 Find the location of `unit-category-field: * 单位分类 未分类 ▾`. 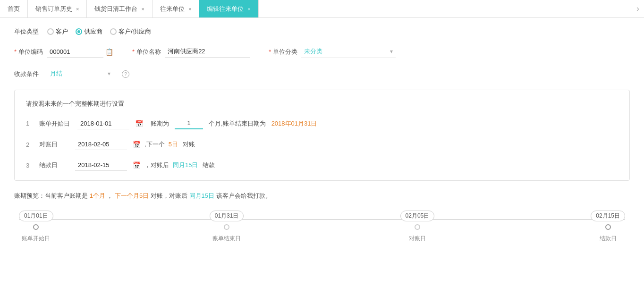

unit-category-field: * 单位分类 未分类 ▾ is located at coordinates (332, 52).